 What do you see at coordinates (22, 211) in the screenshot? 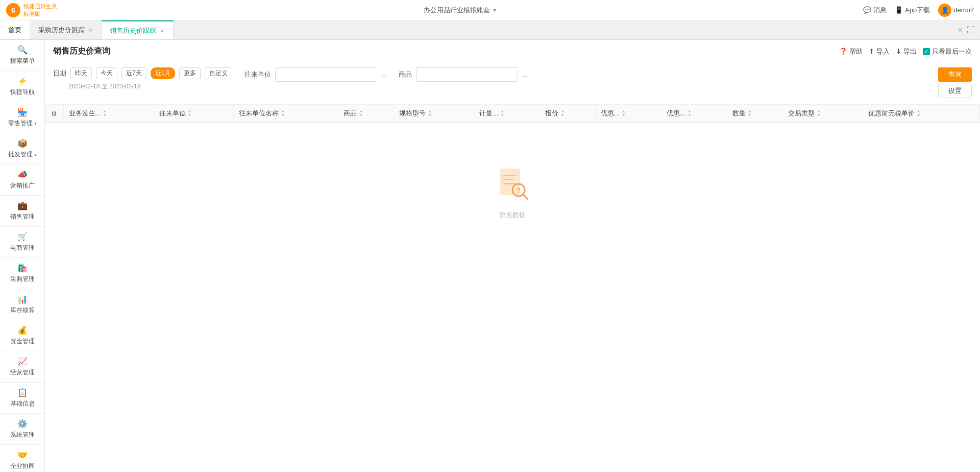
I see `sidebar-item-sales-mgmt: 💼 销售管理` at bounding box center [22, 211].